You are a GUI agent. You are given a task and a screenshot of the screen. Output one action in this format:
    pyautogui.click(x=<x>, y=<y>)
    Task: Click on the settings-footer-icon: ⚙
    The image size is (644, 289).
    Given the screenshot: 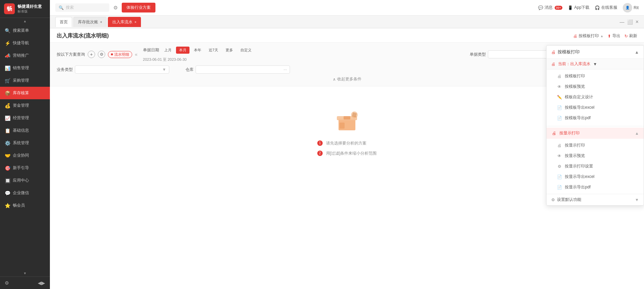 What is the action you would take?
    pyautogui.click(x=7, y=283)
    